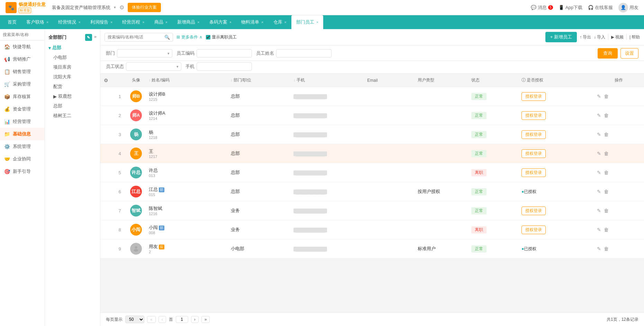  I want to click on dept-item-distribution: 配货, so click(73, 87).